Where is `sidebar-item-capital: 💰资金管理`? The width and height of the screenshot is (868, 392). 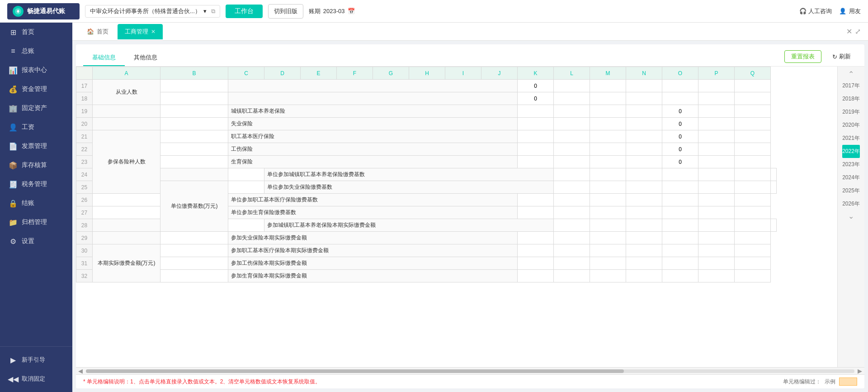 sidebar-item-capital: 💰资金管理 is located at coordinates (36, 89).